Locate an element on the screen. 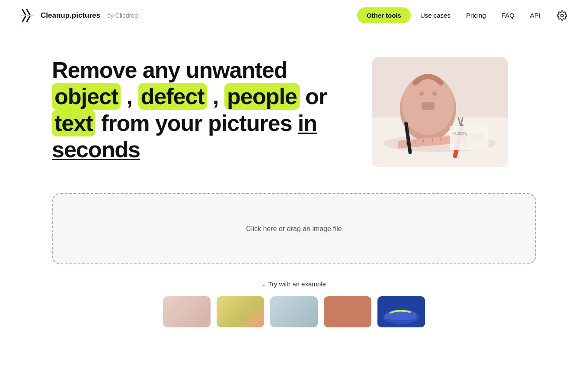 Image resolution: width=588 pixels, height=371 pixels. shoe-icon is located at coordinates (401, 312).